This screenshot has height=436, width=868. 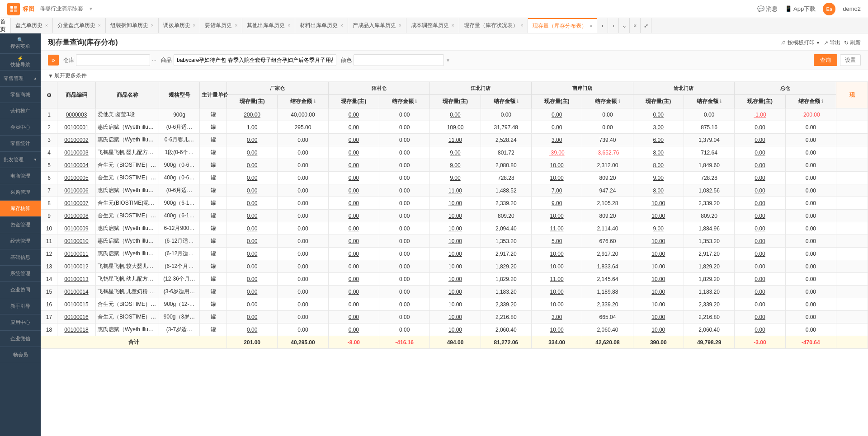 I want to click on cell-nanan-curr: 0.00, so click(x=557, y=115).